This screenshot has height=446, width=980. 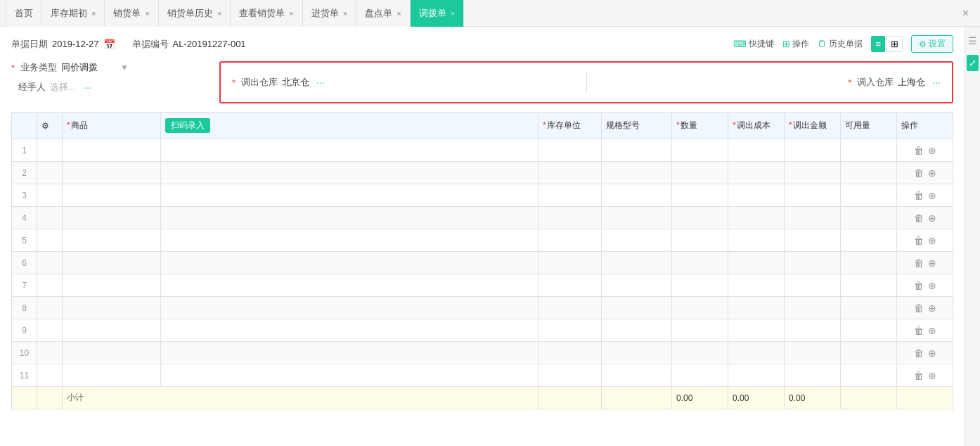 I want to click on view-grid-button: ⊞, so click(x=894, y=44).